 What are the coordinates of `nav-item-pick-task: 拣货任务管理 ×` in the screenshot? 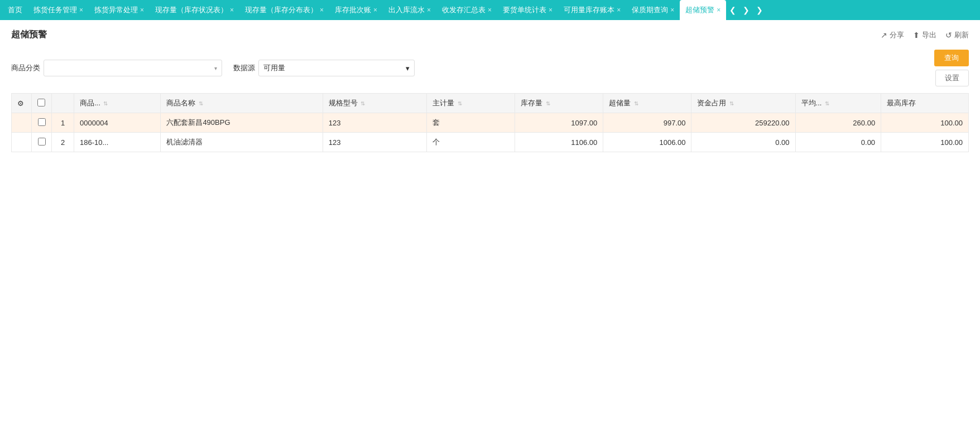 It's located at (58, 10).